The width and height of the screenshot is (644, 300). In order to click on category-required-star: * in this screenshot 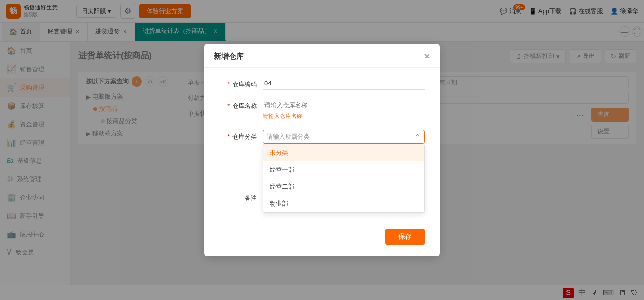, I will do `click(228, 137)`.